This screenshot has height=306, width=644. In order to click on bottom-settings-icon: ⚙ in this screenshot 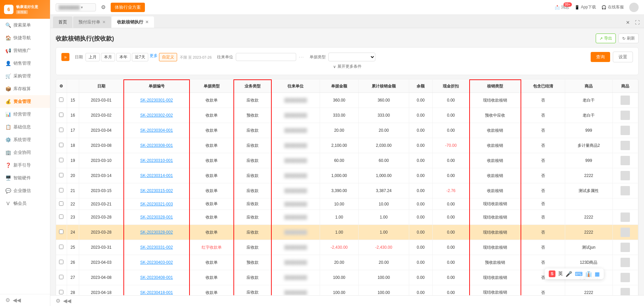, I will do `click(58, 301)`.